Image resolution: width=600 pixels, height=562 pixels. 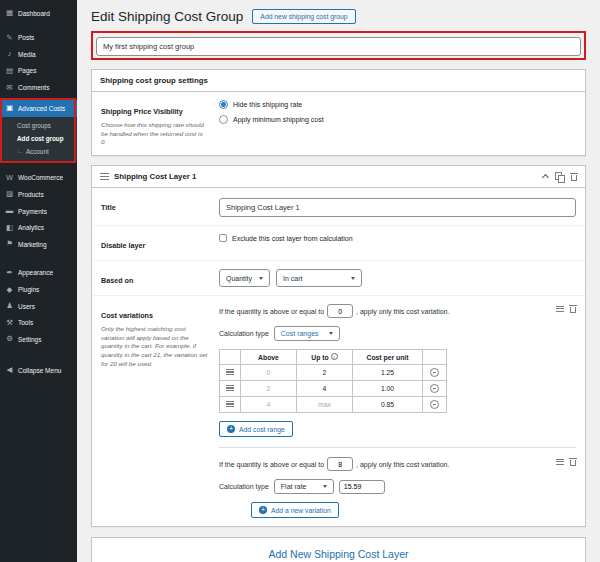 I want to click on variation-2-calc-type-select: Flat rate, so click(x=304, y=486).